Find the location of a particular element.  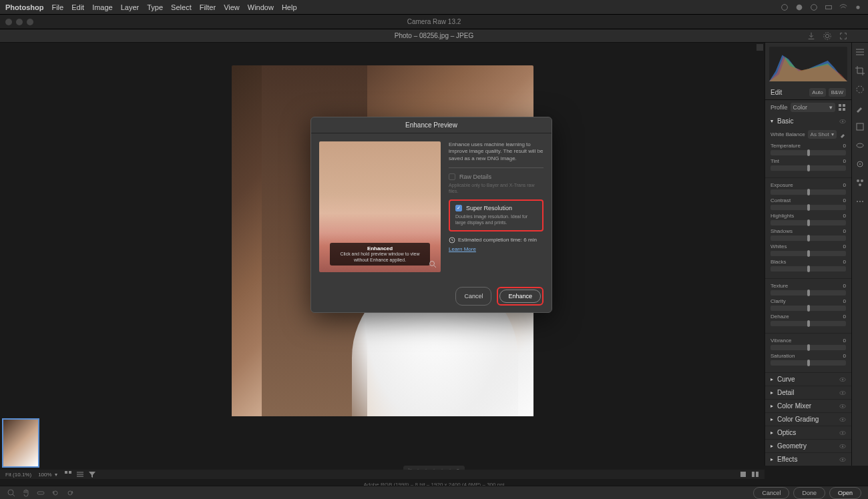

profile-select: Color▾ is located at coordinates (813, 107).